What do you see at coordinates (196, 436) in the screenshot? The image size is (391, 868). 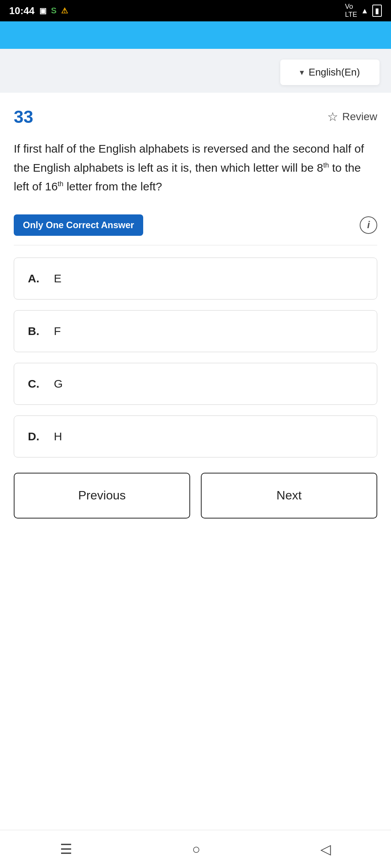 I see `option-d: D. H` at bounding box center [196, 436].